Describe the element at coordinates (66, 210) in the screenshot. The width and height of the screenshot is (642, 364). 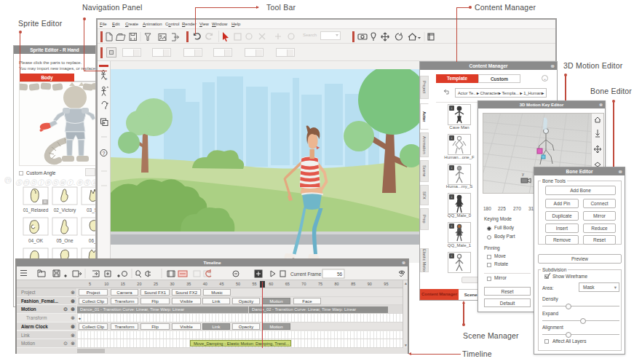
I see `svg-text: 02_Victory` at that location.